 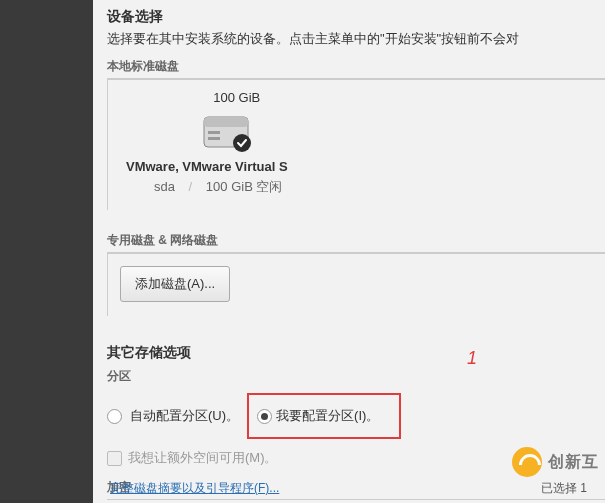 What do you see at coordinates (356, 500) in the screenshot?
I see `divider` at bounding box center [356, 500].